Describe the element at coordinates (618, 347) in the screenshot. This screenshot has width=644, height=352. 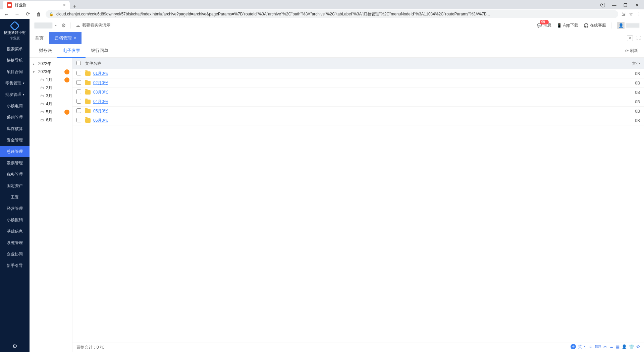
I see `ime-grid-icon: ▦` at that location.